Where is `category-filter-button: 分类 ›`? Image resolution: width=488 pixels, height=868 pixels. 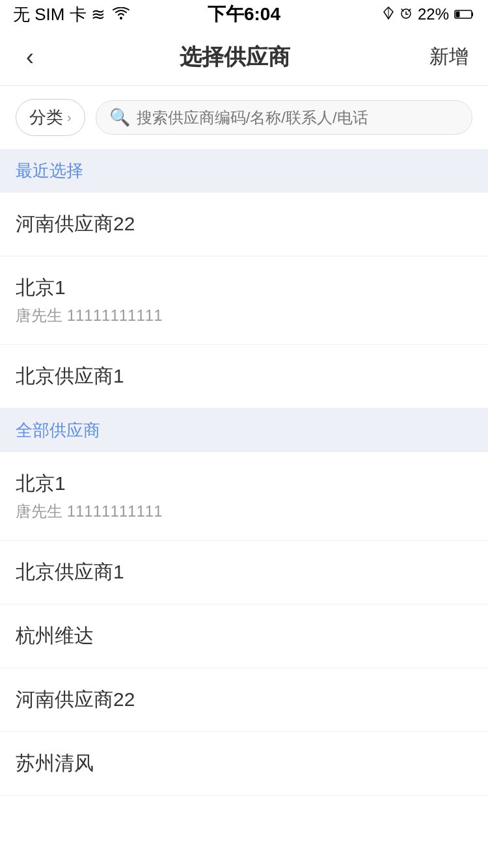
category-filter-button: 分类 › is located at coordinates (51, 117).